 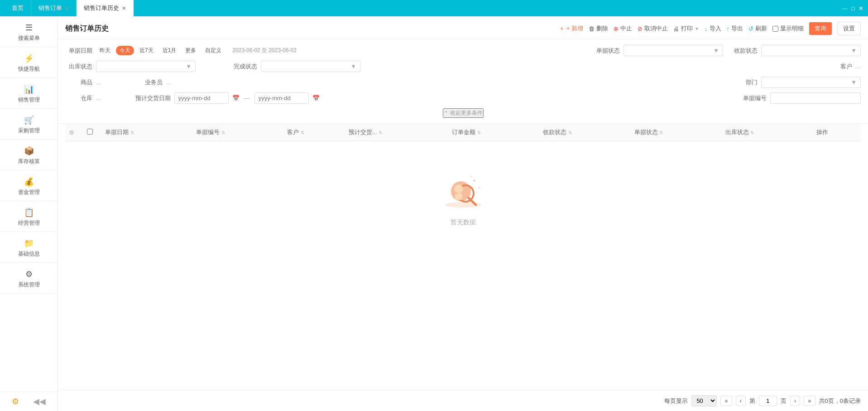 I want to click on cancel-stop-btn: ⊘ 取消中止, so click(x=653, y=29).